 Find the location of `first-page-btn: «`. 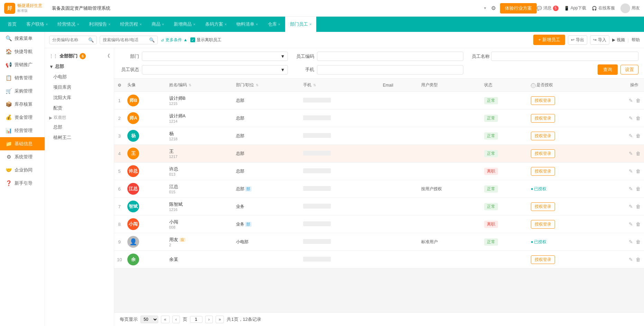

first-page-btn: « is located at coordinates (165, 319).